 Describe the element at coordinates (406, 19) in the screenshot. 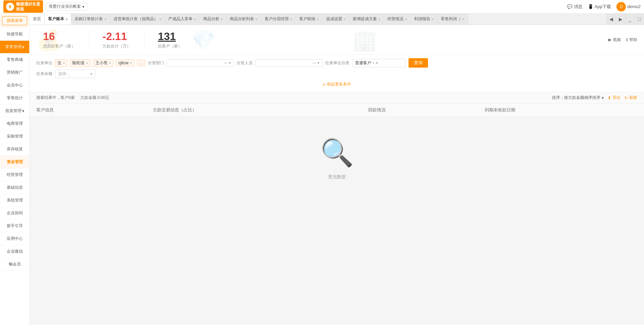

I see `tab-close-10: ×` at that location.